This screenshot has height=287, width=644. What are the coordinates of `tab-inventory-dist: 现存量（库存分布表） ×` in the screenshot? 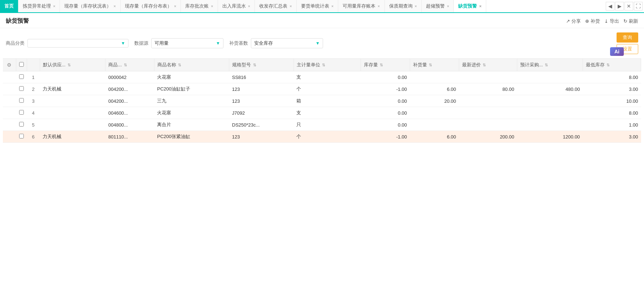 It's located at (151, 6).